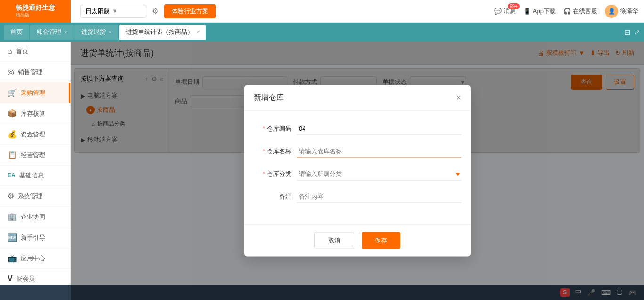 This screenshot has width=644, height=300. What do you see at coordinates (621, 11) in the screenshot?
I see `user-nav-item: 👤 徐泽华` at bounding box center [621, 11].